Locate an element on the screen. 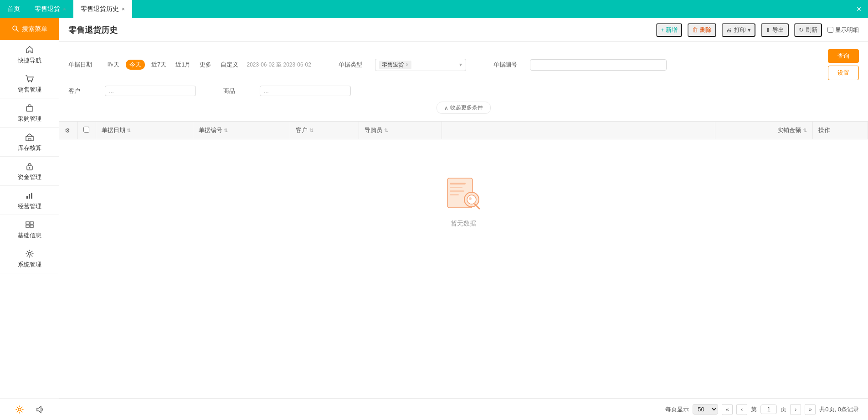 Image resolution: width=868 pixels, height=420 pixels. sidebar-search: 搜索菜单 is located at coordinates (29, 29).